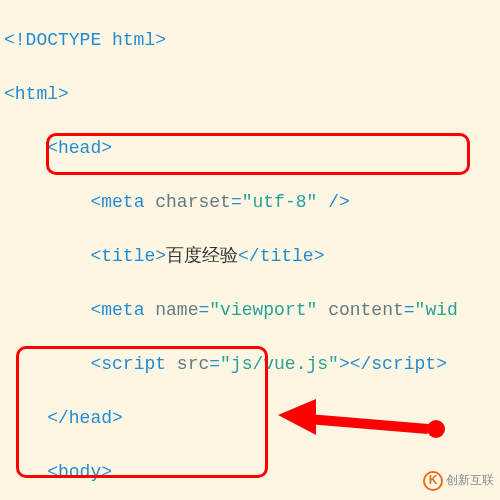 This screenshot has width=500, height=500. What do you see at coordinates (250, 310) in the screenshot?
I see `code-line: <meta name="viewport" content="wid` at bounding box center [250, 310].